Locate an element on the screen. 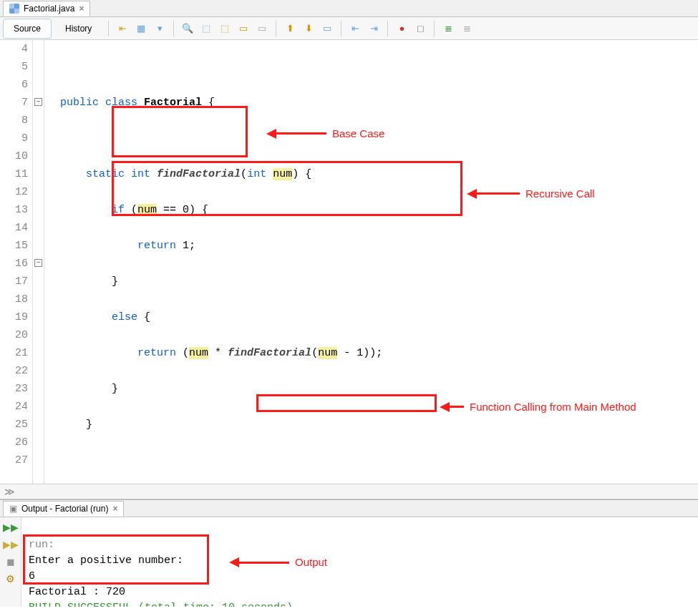 Image resolution: width=698 pixels, height=616 pixels. settings-icon: ⚙ is located at coordinates (11, 579).